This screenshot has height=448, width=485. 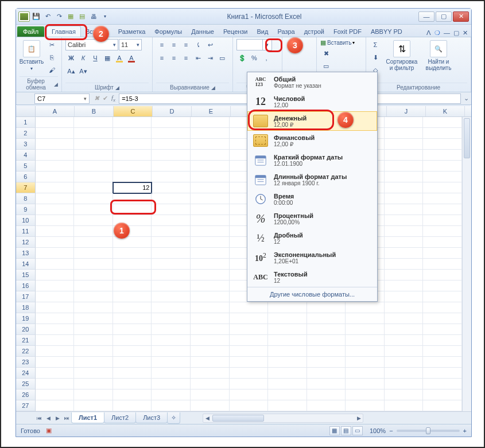 I want to click on row-header: 25, so click(x=26, y=384).